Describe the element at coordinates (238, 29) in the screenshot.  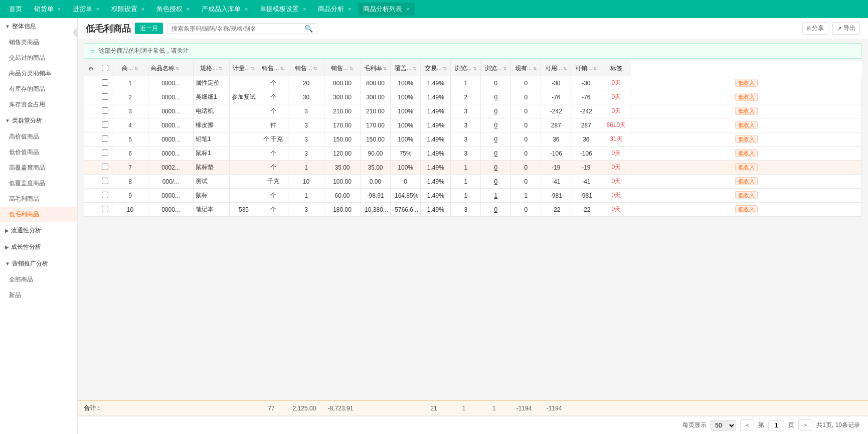
I see `search-input` at that location.